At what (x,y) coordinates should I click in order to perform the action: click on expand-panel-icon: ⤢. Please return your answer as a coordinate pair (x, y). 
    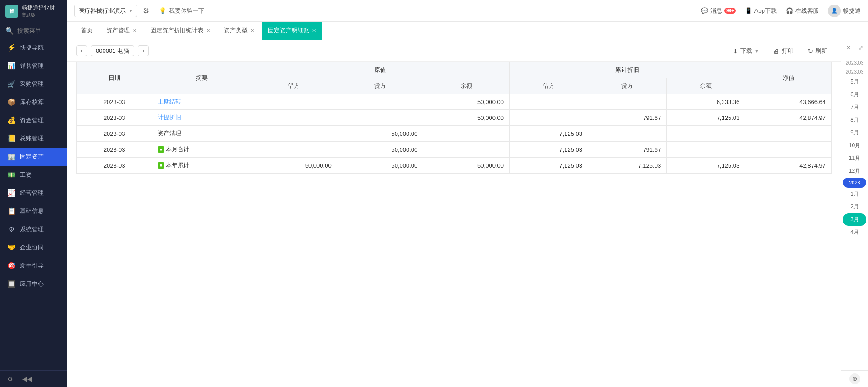
    Looking at the image, I should click on (861, 48).